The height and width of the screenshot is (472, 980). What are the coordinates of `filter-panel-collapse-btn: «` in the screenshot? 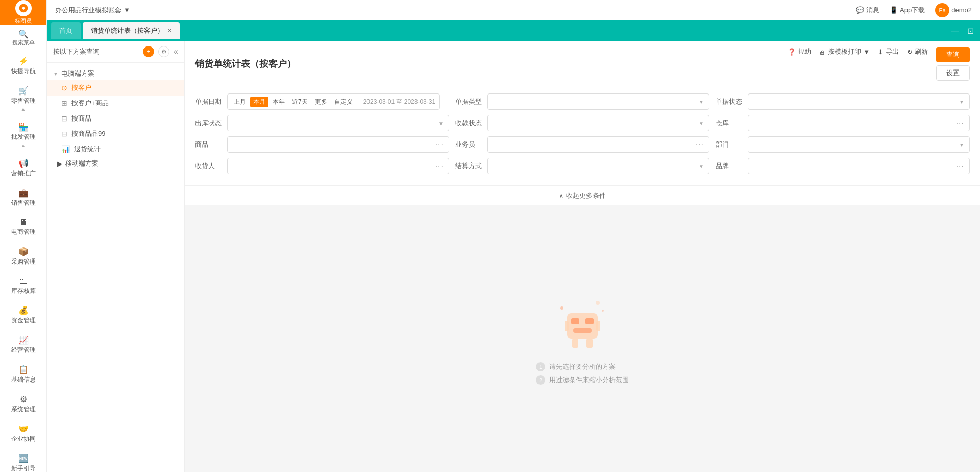 It's located at (176, 52).